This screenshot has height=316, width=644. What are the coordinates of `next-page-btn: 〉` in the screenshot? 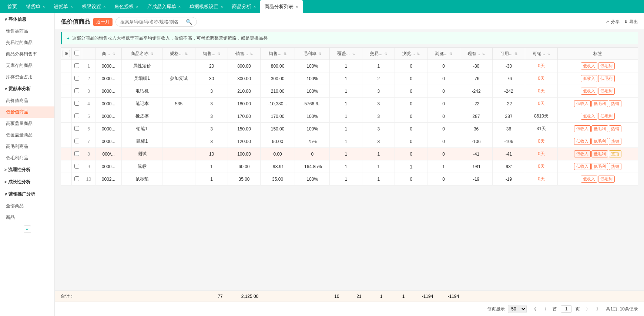 It's located at (588, 309).